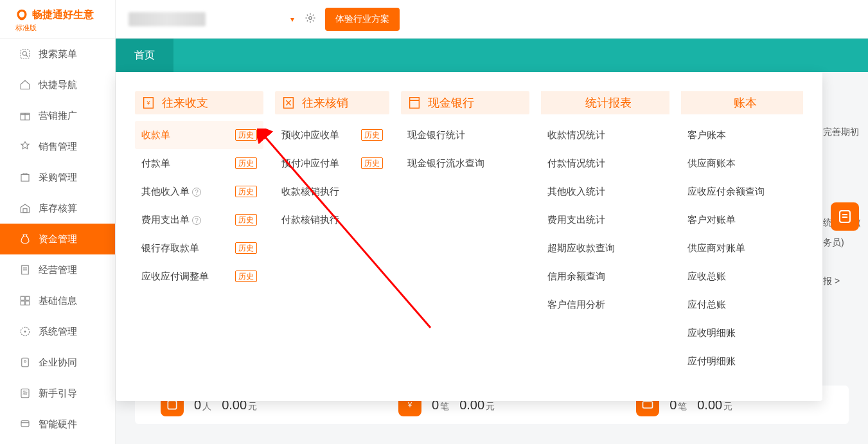  I want to click on menu-item-label: 供应商账本, so click(712, 163).